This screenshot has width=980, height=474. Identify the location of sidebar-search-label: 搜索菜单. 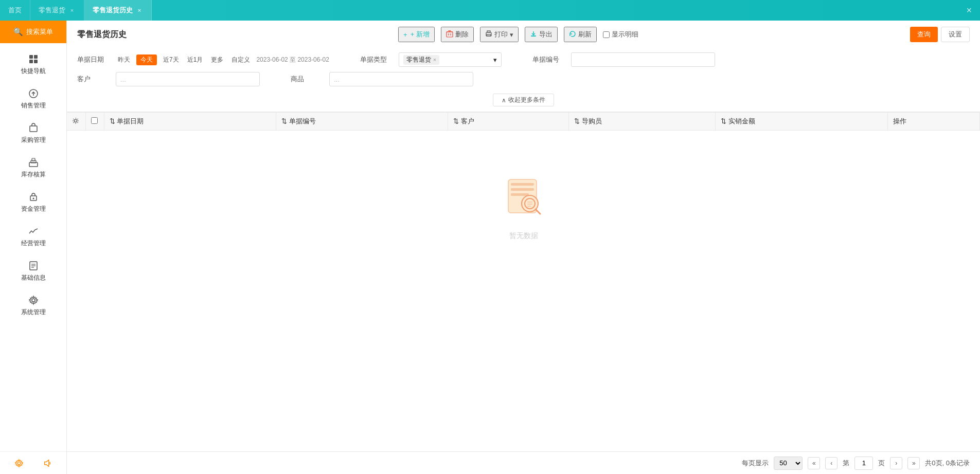
(40, 32).